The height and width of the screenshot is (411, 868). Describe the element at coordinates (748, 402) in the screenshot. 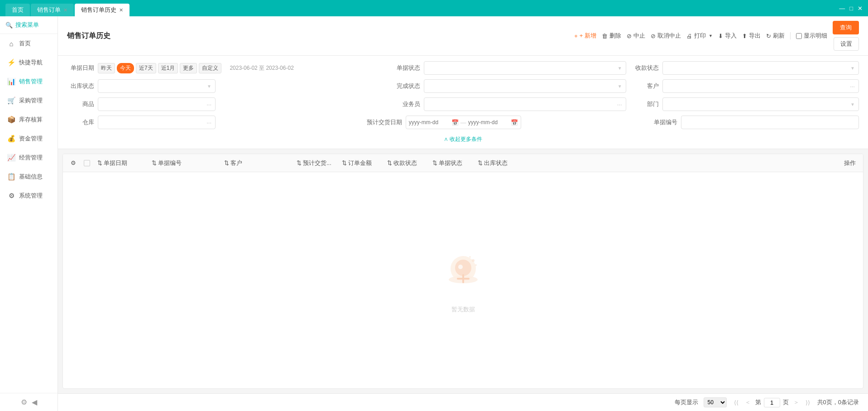

I see `prev-page-btn: ＜` at that location.